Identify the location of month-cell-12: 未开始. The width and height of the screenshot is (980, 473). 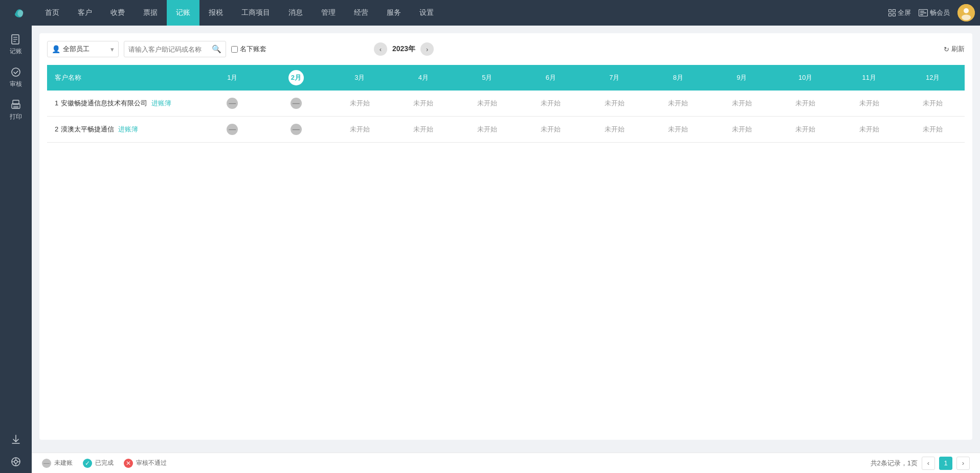
(933, 130).